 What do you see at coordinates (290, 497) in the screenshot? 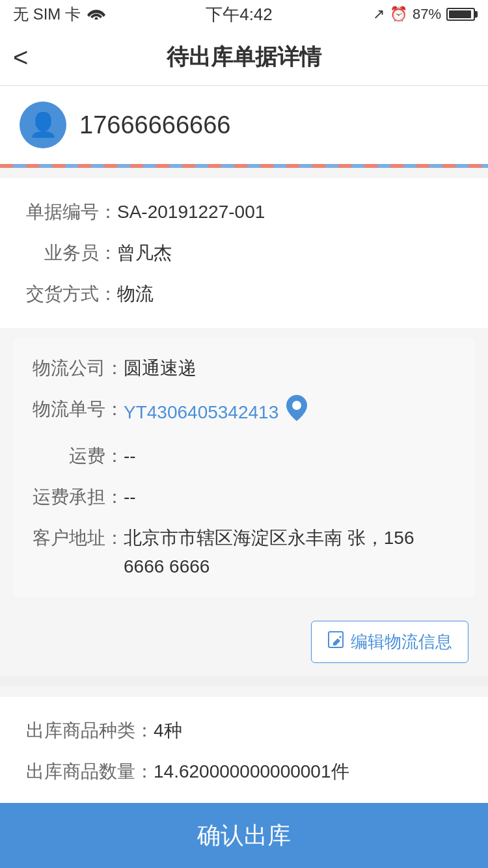
I see `freight-bearer-value: --` at bounding box center [290, 497].